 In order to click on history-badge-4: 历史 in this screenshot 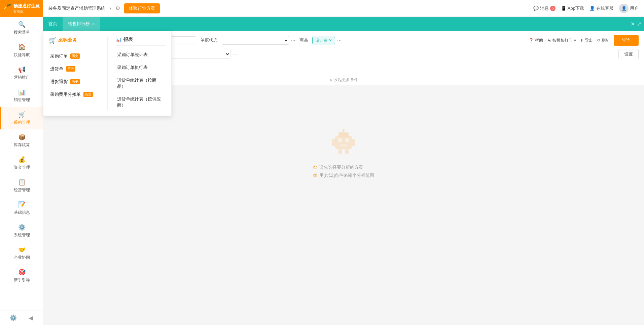, I will do `click(88, 94)`.